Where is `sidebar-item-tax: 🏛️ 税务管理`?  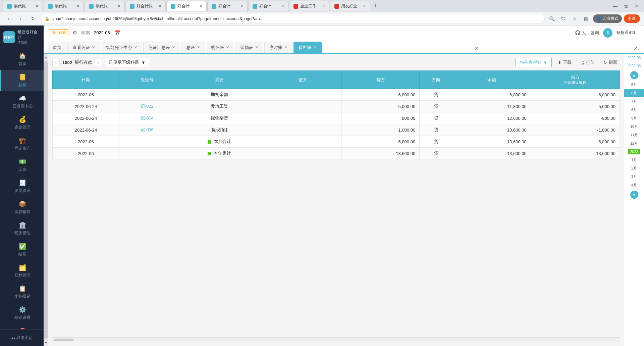 sidebar-item-tax: 🏛️ 税务管理 is located at coordinates (22, 229).